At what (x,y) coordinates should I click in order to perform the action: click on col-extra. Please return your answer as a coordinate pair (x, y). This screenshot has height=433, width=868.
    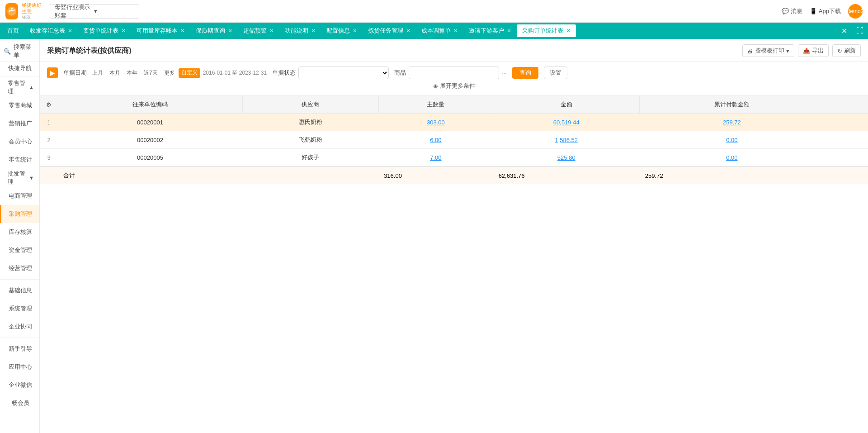
    Looking at the image, I should click on (846, 105).